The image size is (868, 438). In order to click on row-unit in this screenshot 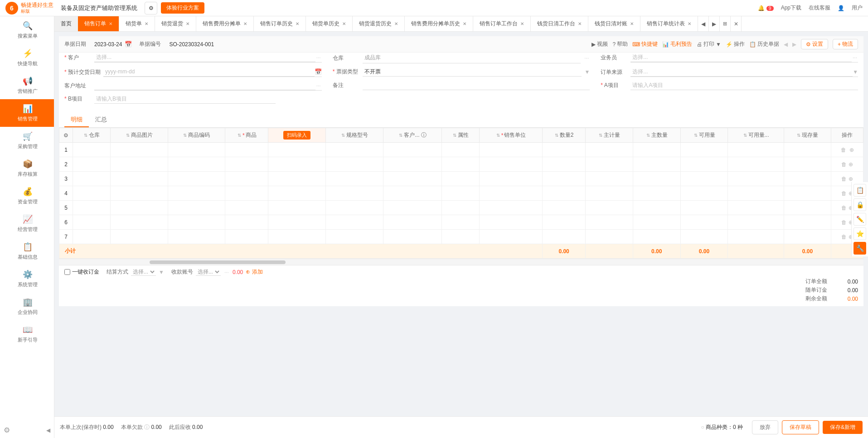, I will do `click(511, 150)`.